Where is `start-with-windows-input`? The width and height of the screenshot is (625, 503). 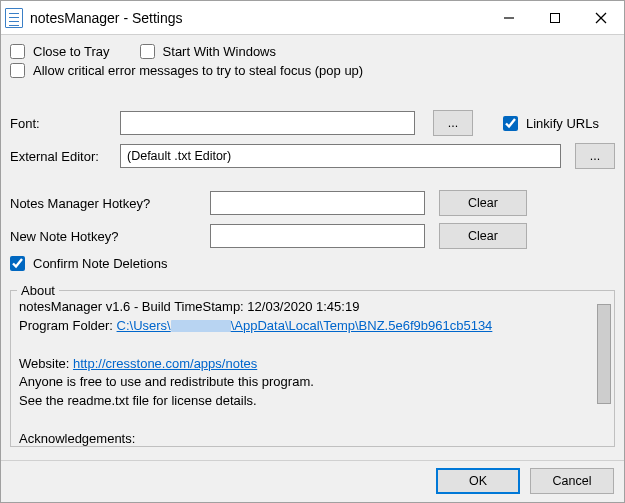 start-with-windows-input is located at coordinates (148, 52).